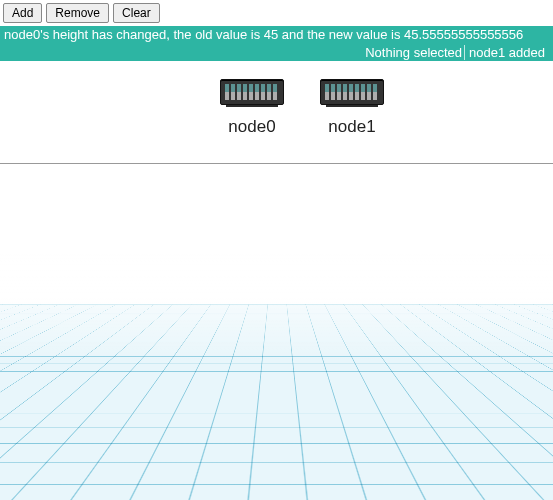 This screenshot has width=553, height=500. Describe the element at coordinates (252, 108) in the screenshot. I see `top-node-0: node0` at that location.